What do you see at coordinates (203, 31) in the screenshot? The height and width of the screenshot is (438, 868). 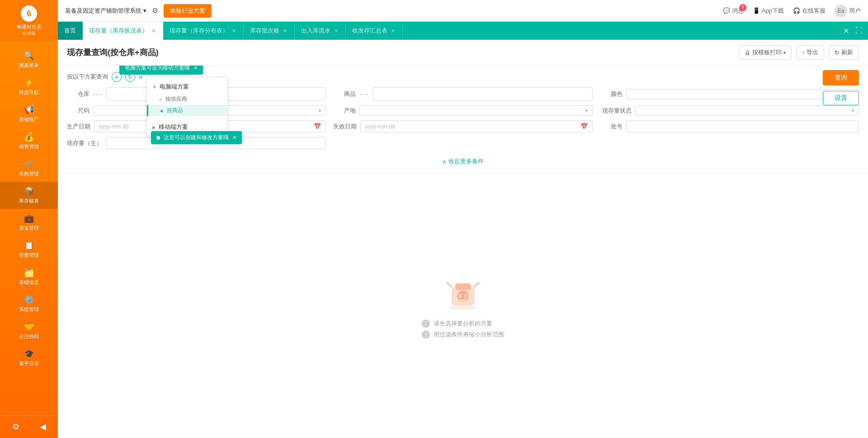 I see `tab-inventory-dist: 现存量（库存分布表） ✕` at bounding box center [203, 31].